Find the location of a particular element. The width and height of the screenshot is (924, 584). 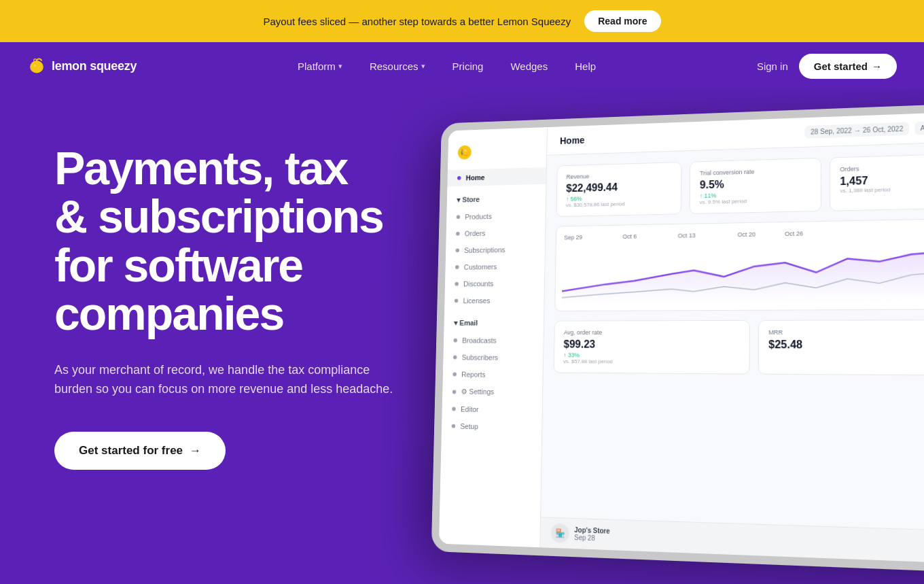

store-avatar: 🏪 is located at coordinates (560, 533).